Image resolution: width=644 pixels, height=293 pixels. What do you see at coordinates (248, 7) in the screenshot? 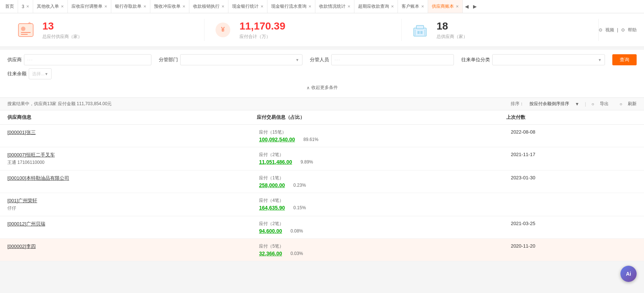
I see `nav-tab-cash-bank-stat: 现金银行统计 ✕` at bounding box center [248, 7].